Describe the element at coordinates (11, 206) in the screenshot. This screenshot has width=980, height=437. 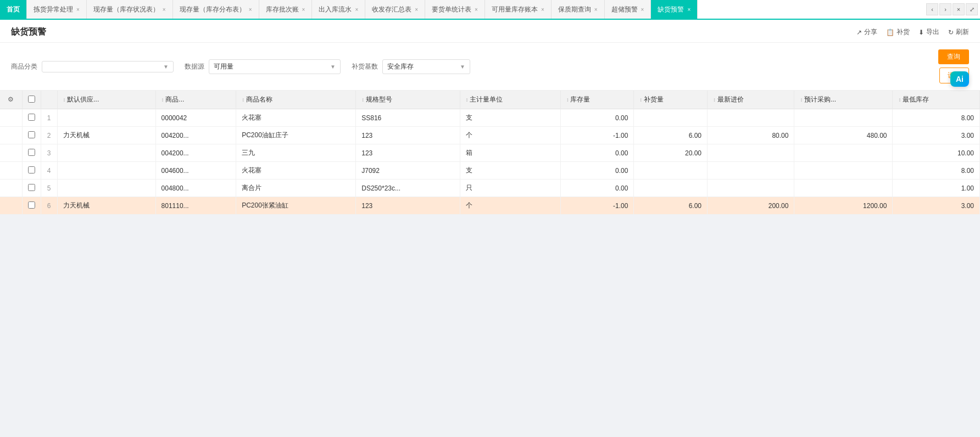
I see `row-settings-cell` at that location.